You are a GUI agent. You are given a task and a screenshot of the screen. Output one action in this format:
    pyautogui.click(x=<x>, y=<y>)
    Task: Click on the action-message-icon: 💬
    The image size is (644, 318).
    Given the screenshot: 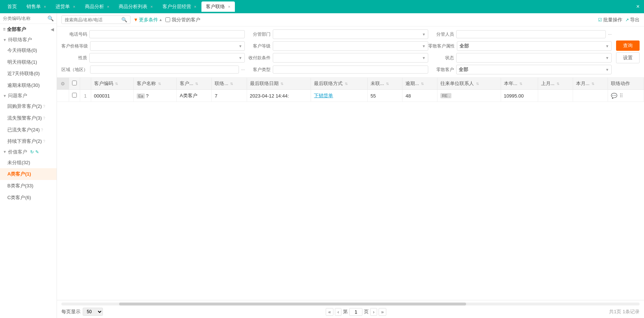 What is the action you would take?
    pyautogui.click(x=614, y=96)
    